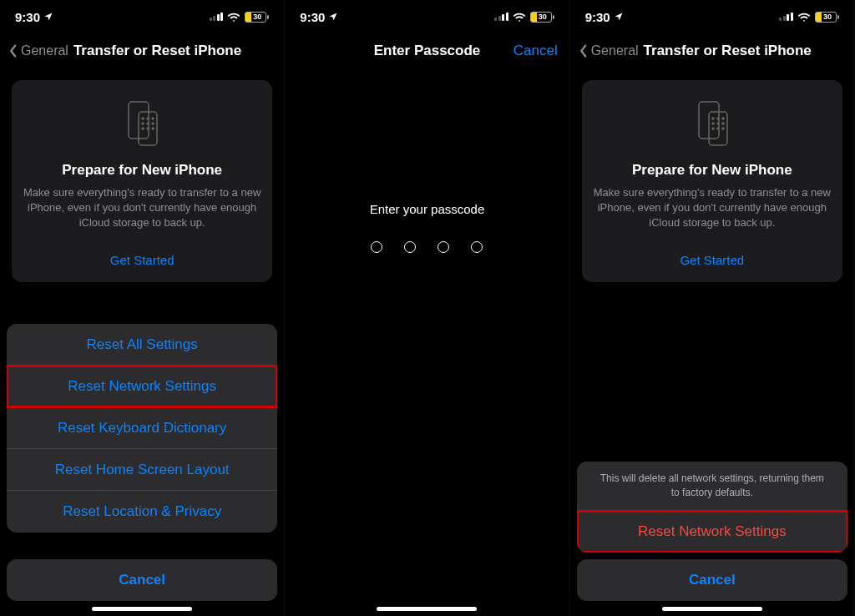 The height and width of the screenshot is (616, 855). I want to click on passcode-prompt: Enter your passcode, so click(428, 209).